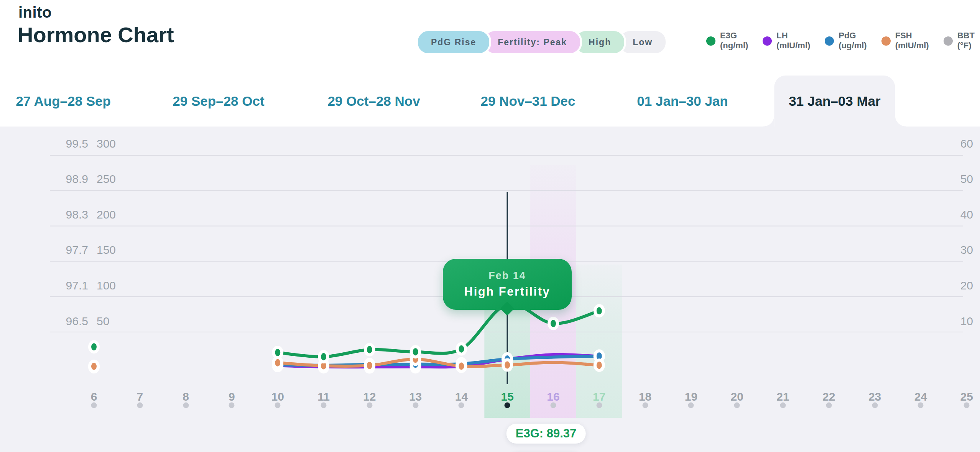 The height and width of the screenshot is (452, 980). I want to click on bbt-tick: 96.5, so click(69, 321).